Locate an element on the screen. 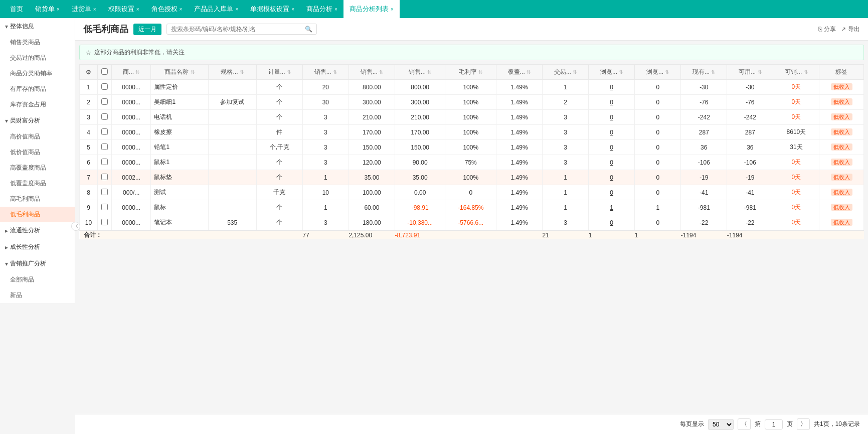 The width and height of the screenshot is (868, 434). nav-roles: 角色授权 × is located at coordinates (167, 9).